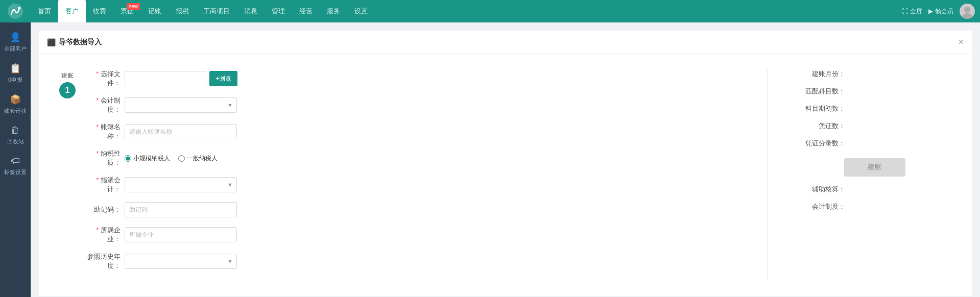 Image resolution: width=980 pixels, height=297 pixels. I want to click on vip-btn: ▶ 畅会员, so click(941, 11).